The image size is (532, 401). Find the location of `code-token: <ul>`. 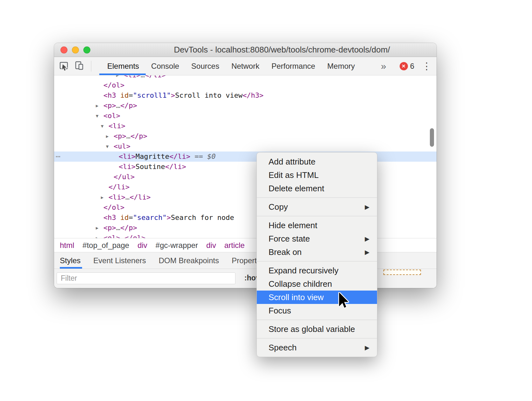

code-token: <ul> is located at coordinates (122, 146).